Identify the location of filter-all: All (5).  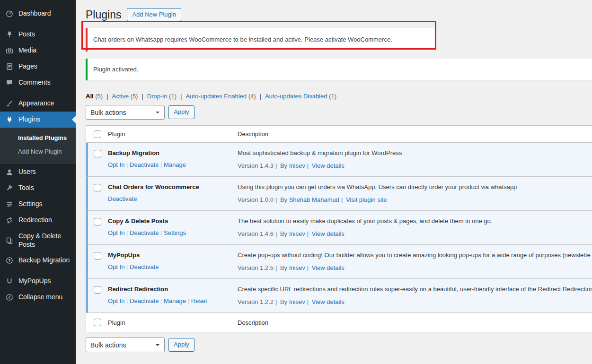
(99, 96).